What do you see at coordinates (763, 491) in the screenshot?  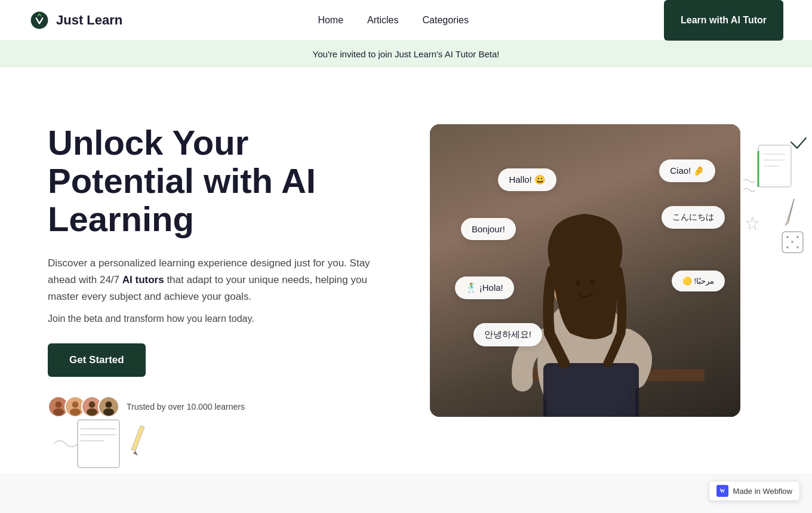 I see `webflow-badge-text: Made in Webflow` at bounding box center [763, 491].